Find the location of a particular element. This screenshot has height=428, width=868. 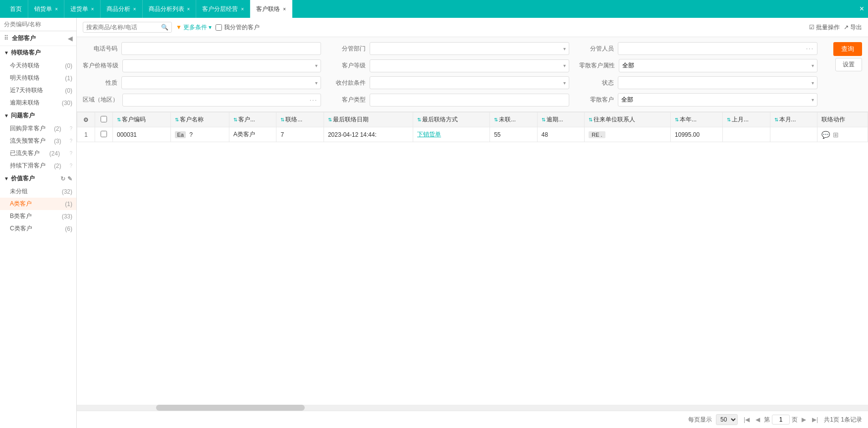

sidebar-item-churned: 已流失客户 (24) ? is located at coordinates (38, 154).